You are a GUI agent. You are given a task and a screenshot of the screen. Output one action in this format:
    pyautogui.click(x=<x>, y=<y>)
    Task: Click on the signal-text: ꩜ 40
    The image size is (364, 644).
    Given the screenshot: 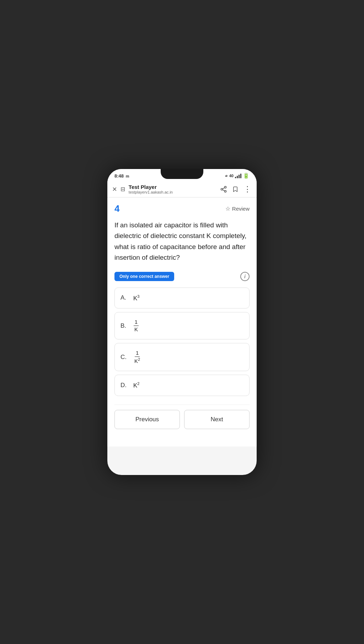 What is the action you would take?
    pyautogui.click(x=229, y=176)
    